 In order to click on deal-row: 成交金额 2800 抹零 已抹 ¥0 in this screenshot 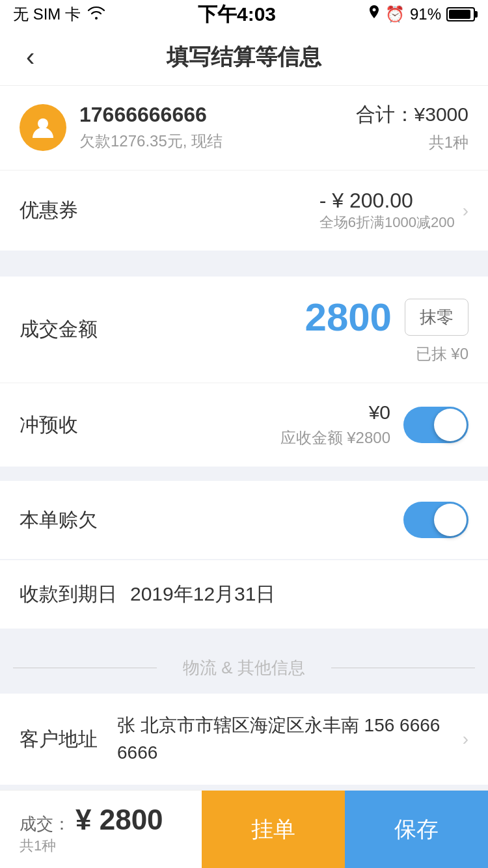, I will do `click(244, 329)`.